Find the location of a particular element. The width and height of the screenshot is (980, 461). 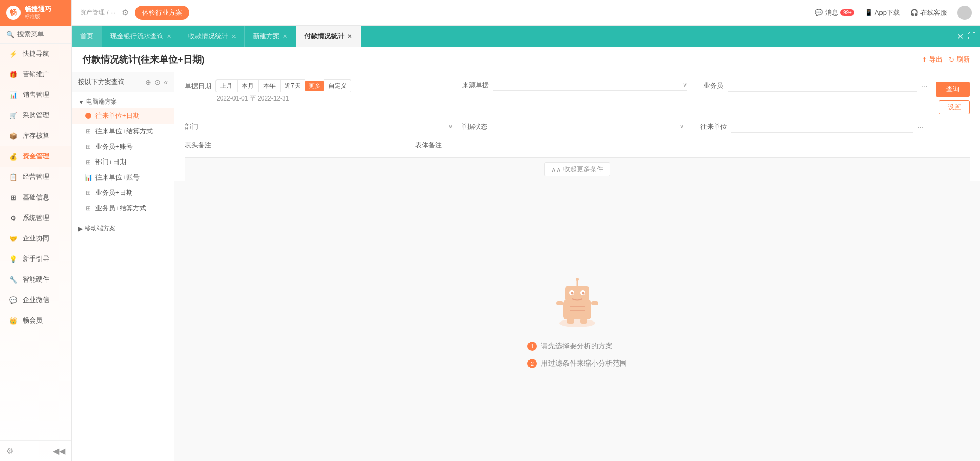

scheme-item-partner-account: 📊 往来单位+账号 is located at coordinates (123, 177).